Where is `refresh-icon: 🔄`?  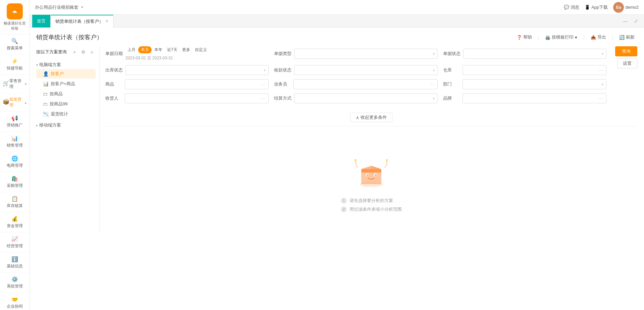
refresh-icon: 🔄 is located at coordinates (622, 38).